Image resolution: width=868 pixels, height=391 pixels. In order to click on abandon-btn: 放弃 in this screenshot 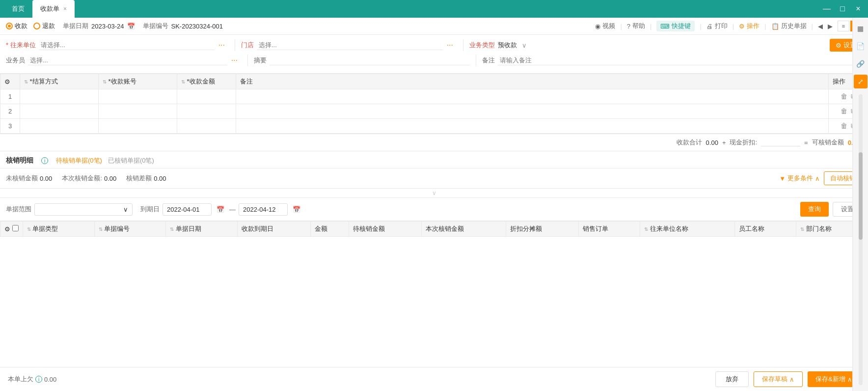, I will do `click(732, 379)`.